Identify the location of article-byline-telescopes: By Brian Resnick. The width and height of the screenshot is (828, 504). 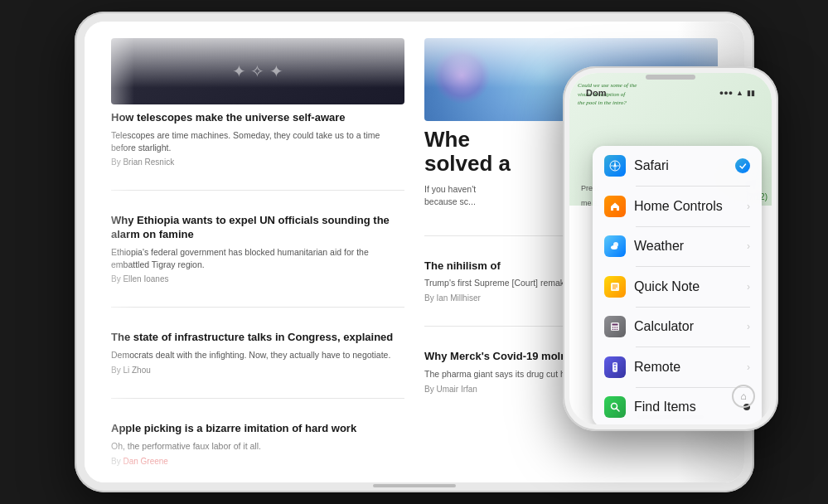
(258, 162).